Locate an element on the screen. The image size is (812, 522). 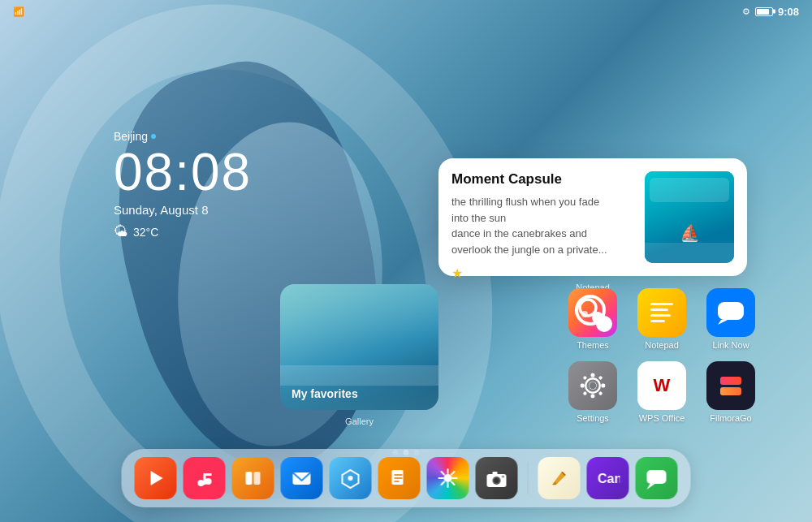
city-name: Beijing is located at coordinates (131, 136).